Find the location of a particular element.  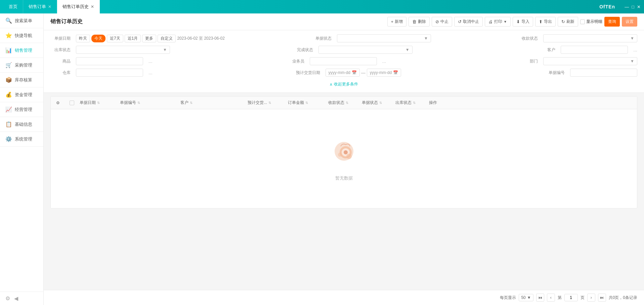

delete-button: 🗑 删除 is located at coordinates (419, 22).